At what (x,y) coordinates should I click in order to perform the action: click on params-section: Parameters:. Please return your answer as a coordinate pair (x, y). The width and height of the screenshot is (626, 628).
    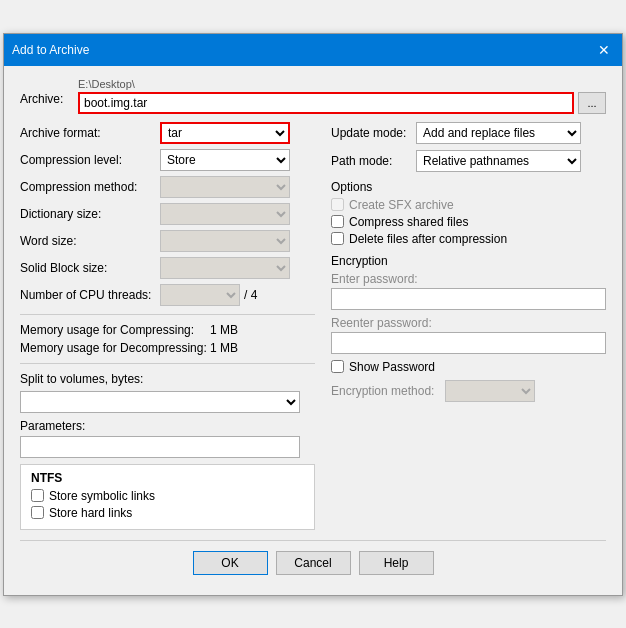
    Looking at the image, I should click on (168, 438).